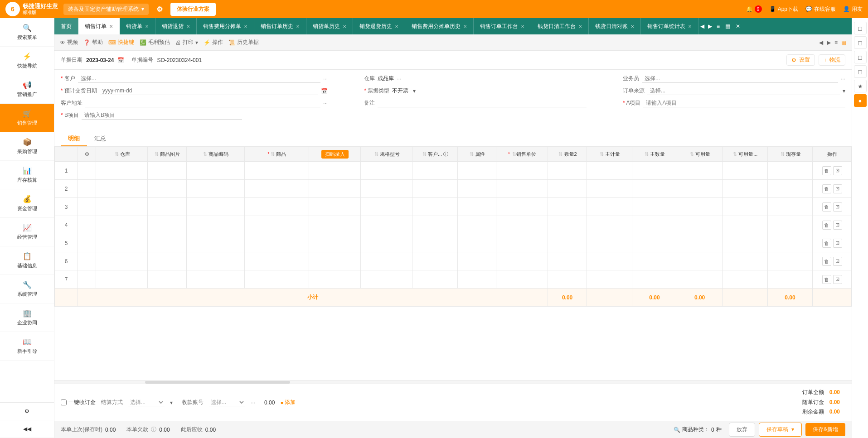  Describe the element at coordinates (122, 207) in the screenshot. I see `row-3-warehouse` at that location.